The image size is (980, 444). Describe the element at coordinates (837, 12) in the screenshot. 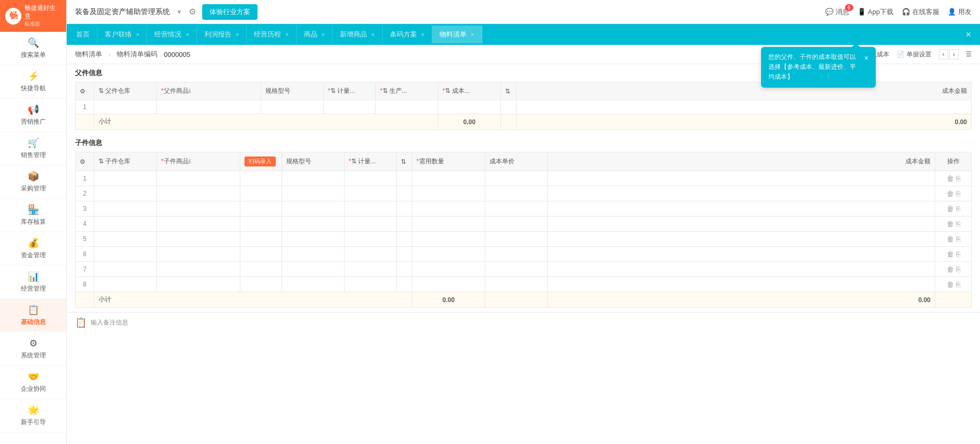

I see `message-button: 💬 消息 6` at that location.